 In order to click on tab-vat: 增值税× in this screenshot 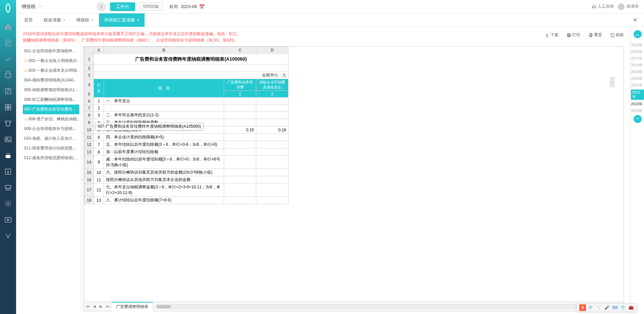, I will do `click(85, 20)`.